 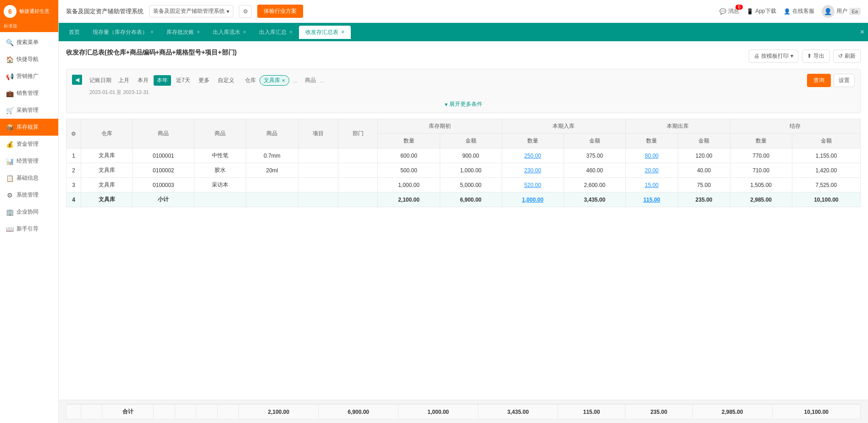 I want to click on col-balance-amt: 金额, so click(x=826, y=141).